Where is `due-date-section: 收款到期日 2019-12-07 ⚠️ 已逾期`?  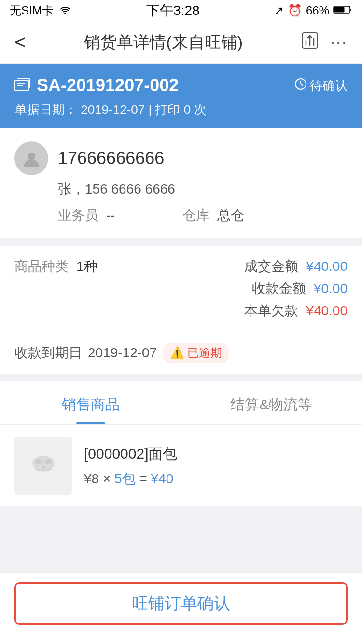
due-date-section: 收款到期日 2019-12-07 ⚠️ 已逾期 is located at coordinates (181, 352).